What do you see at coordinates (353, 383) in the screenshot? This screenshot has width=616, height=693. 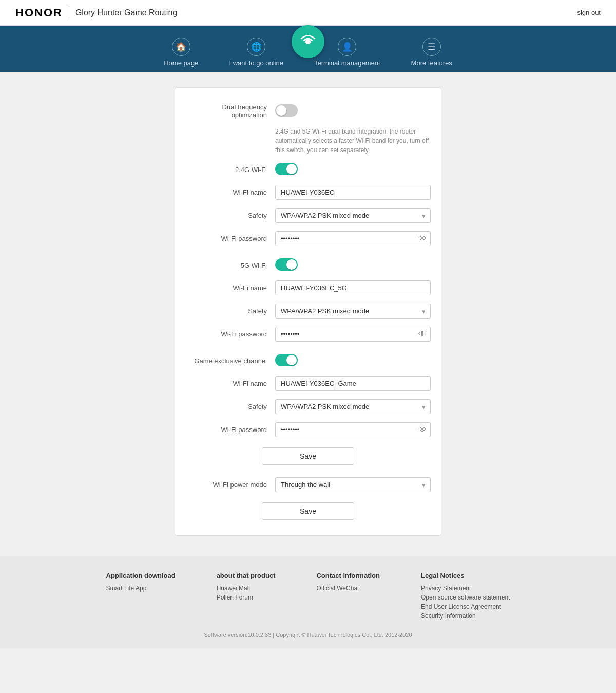 I see `wifi-name-game-input-wrapper` at bounding box center [353, 383].